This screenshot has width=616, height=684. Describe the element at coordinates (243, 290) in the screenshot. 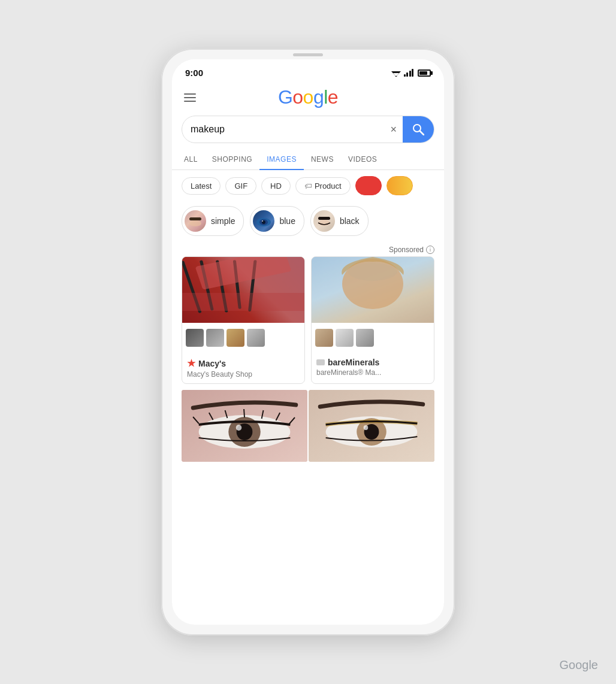

I see `macys-decoration-svg` at that location.